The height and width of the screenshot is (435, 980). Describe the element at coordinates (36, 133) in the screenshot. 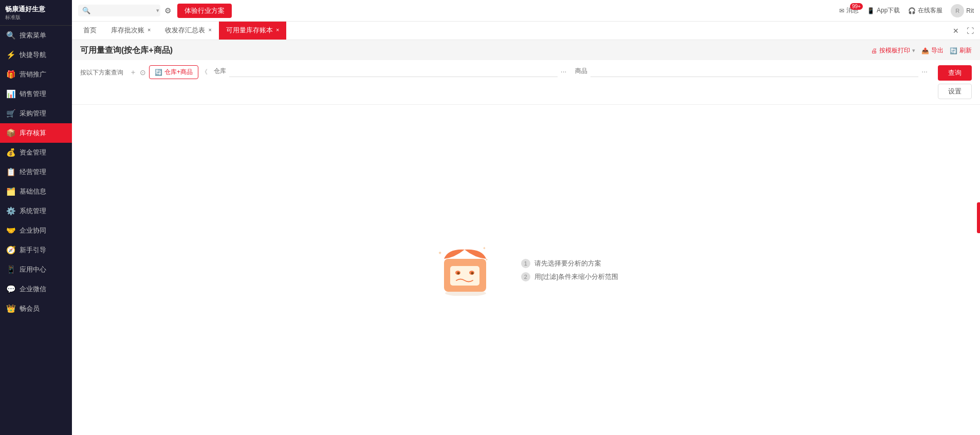

I see `sidebar-item-inventory: 📦 库存核算` at that location.